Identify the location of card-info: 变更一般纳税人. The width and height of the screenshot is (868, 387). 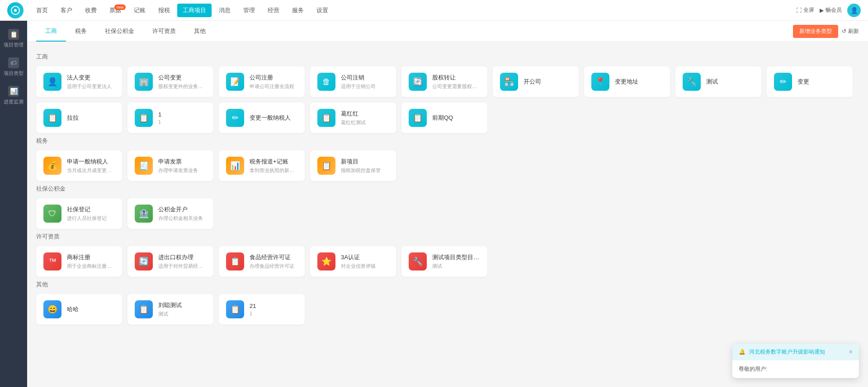
(274, 118).